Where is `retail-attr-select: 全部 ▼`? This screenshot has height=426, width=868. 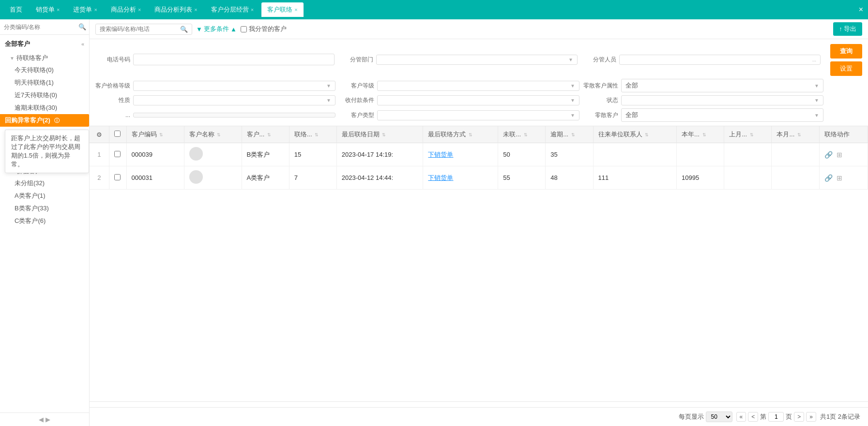
retail-attr-select: 全部 ▼ is located at coordinates (722, 86).